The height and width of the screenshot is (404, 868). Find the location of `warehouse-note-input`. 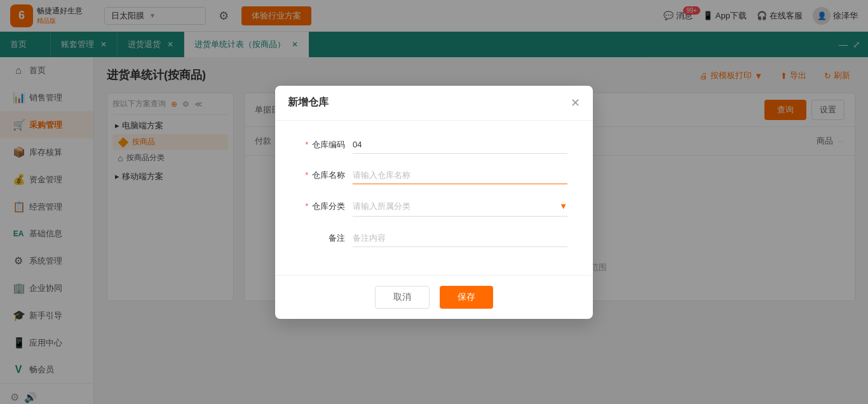

warehouse-note-input is located at coordinates (460, 238).